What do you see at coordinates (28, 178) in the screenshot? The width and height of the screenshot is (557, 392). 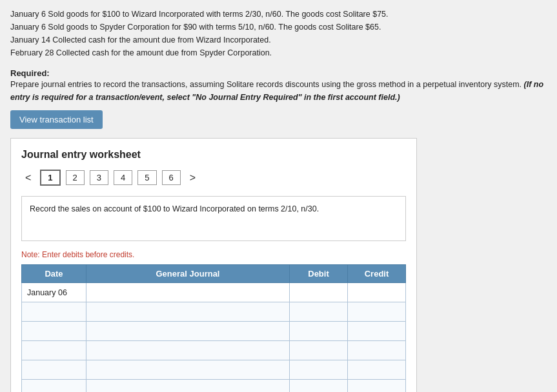 I see `prev-arrow: <` at bounding box center [28, 178].